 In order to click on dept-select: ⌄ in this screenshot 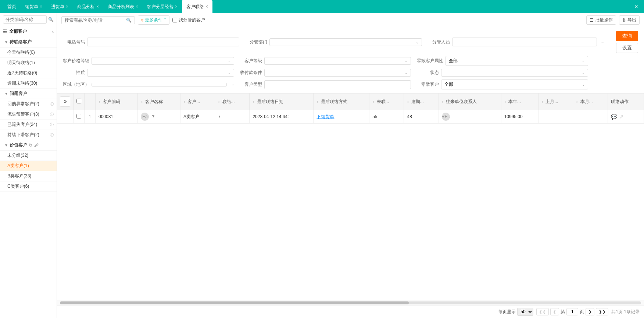, I will do `click(346, 42)`.